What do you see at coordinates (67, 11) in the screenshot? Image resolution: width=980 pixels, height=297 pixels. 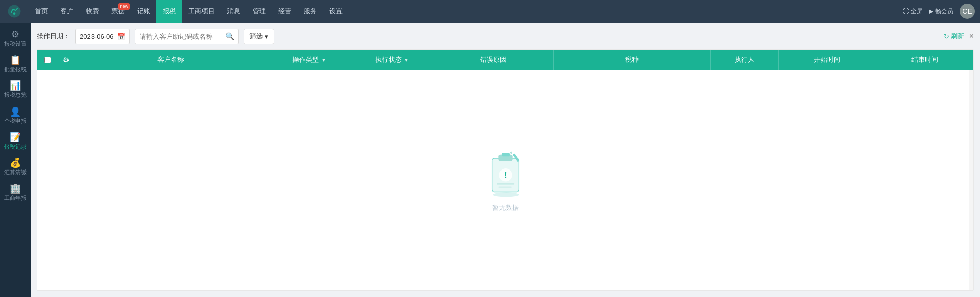 I see `nav-item-客户: 客户` at bounding box center [67, 11].